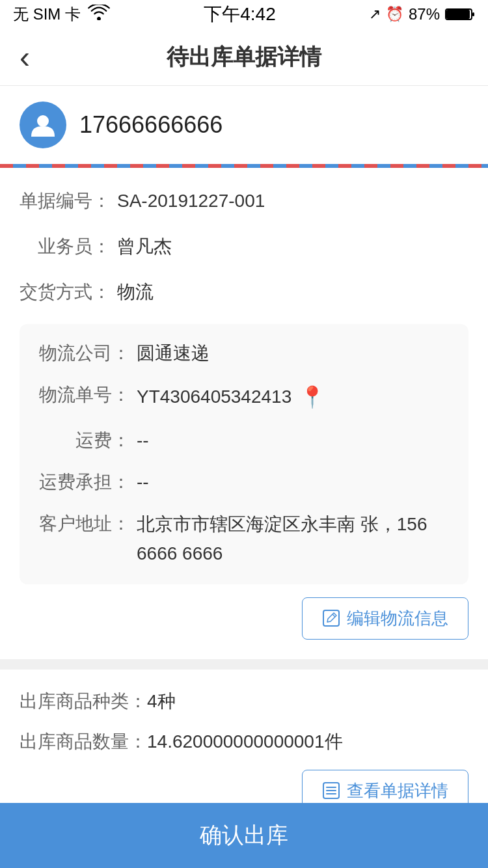  What do you see at coordinates (47, 14) in the screenshot?
I see `carrier-text: 无 SIM 卡` at bounding box center [47, 14].